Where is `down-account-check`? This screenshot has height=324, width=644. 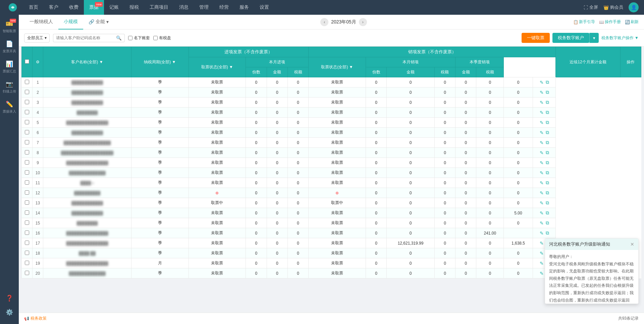
down-account-check is located at coordinates (130, 38).